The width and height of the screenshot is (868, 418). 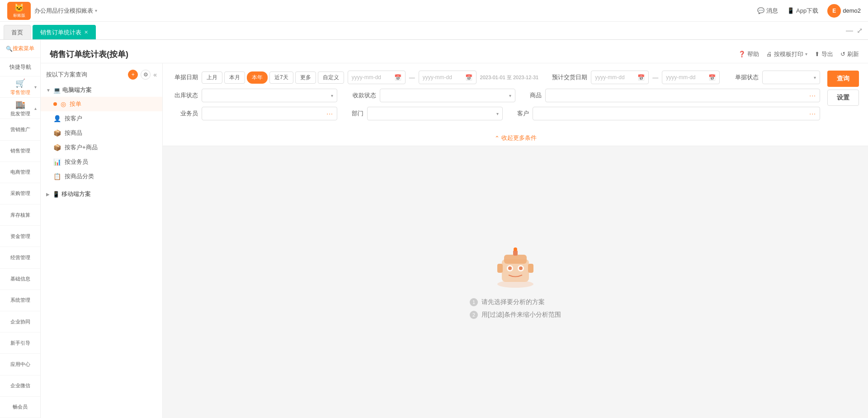 What do you see at coordinates (377, 77) in the screenshot?
I see `date-from-input: yyyy-mm-dd 📅` at bounding box center [377, 77].